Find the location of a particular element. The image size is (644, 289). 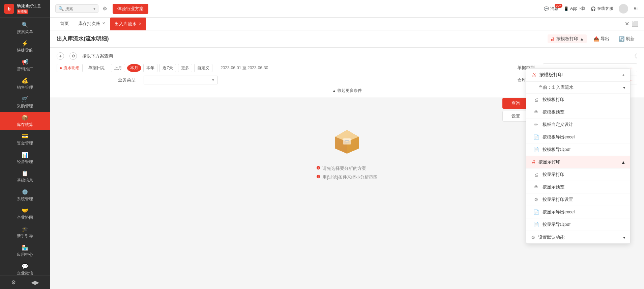

collapse-filter-btn: ▲ 收起更多条件 is located at coordinates (347, 90).